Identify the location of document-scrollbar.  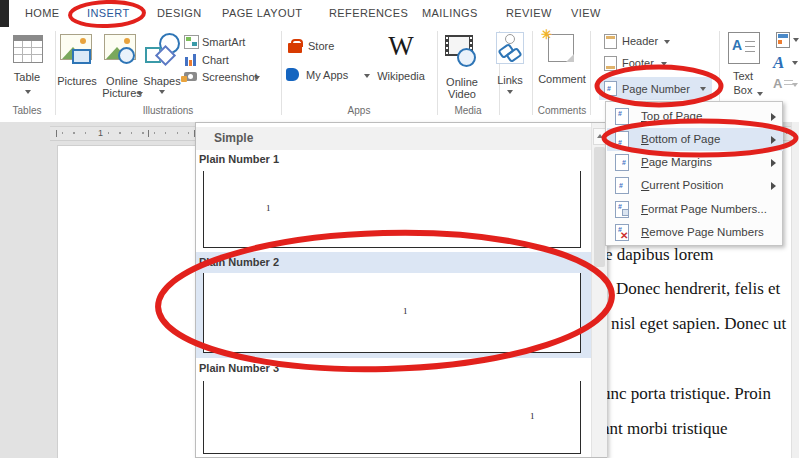
(795, 290).